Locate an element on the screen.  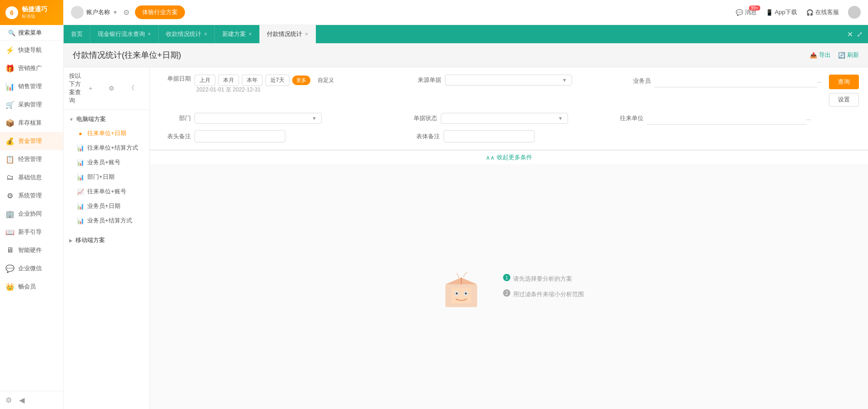
collapse-filter-btn: ∧∧ 收起更多条件 is located at coordinates (509, 157).